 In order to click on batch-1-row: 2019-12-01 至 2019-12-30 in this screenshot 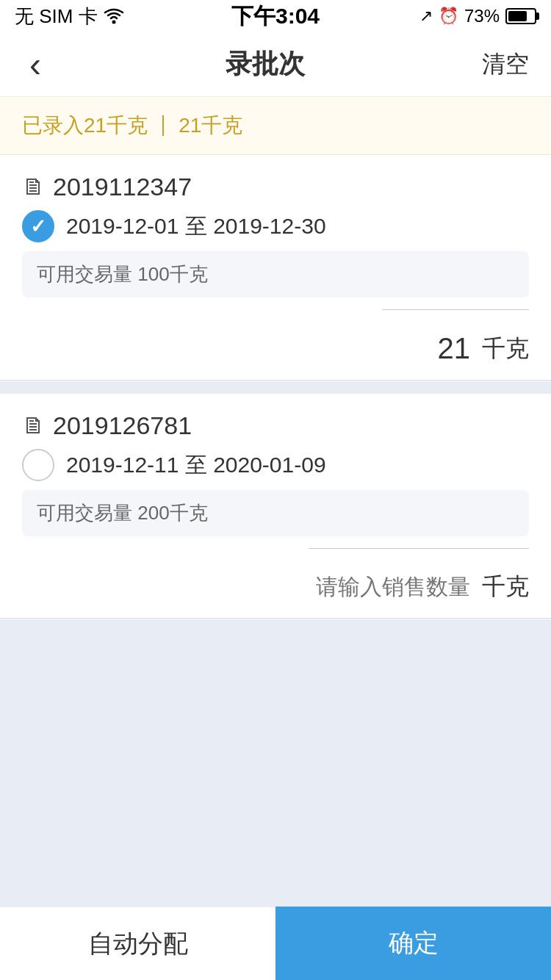, I will do `click(276, 229)`.